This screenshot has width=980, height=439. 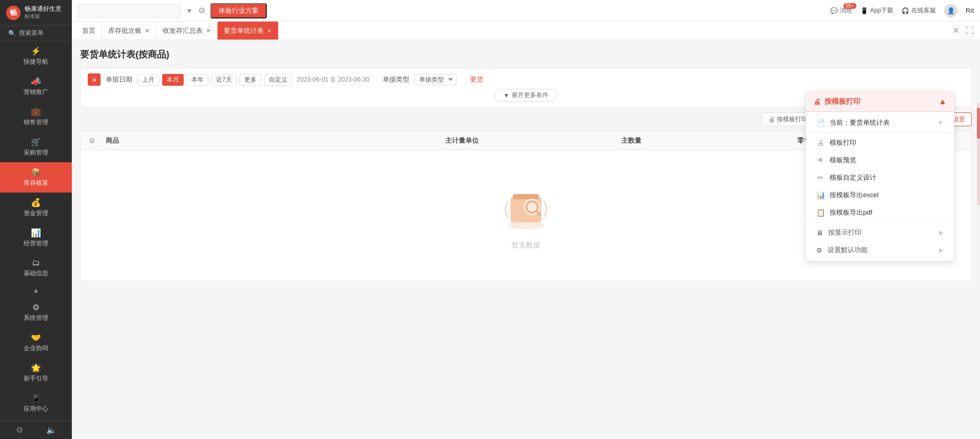 What do you see at coordinates (877, 10) in the screenshot?
I see `app-download-btn: 📱 App下载` at bounding box center [877, 10].